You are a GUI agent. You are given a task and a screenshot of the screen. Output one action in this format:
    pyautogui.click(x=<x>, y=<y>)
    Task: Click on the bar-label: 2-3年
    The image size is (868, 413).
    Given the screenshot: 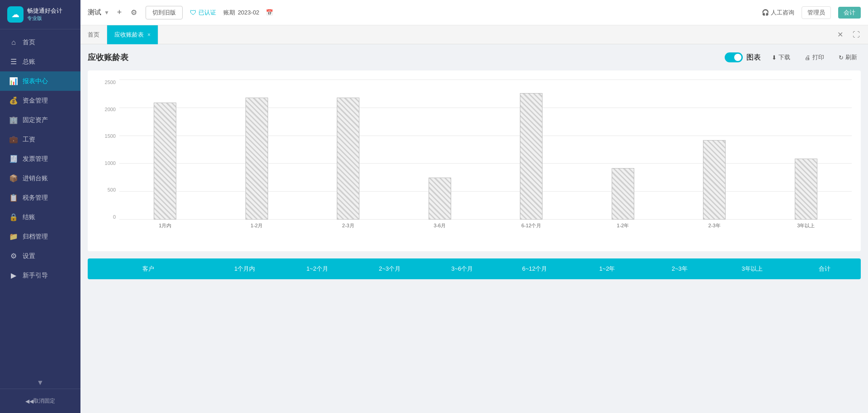 What is the action you would take?
    pyautogui.click(x=714, y=226)
    